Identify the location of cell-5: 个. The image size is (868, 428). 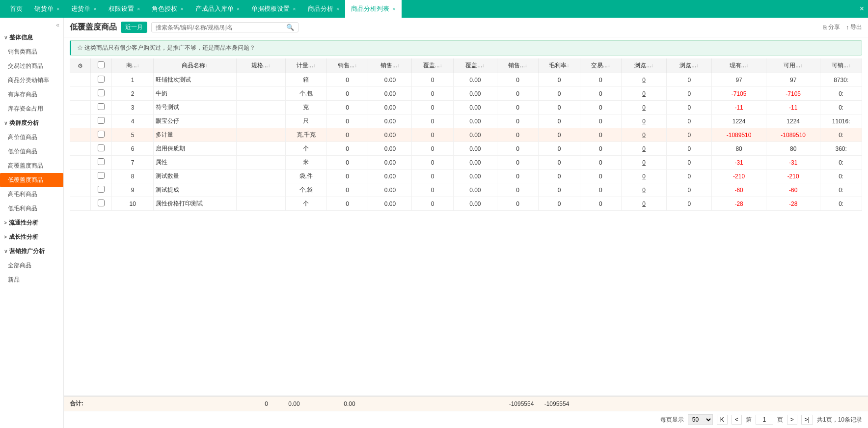
(306, 204).